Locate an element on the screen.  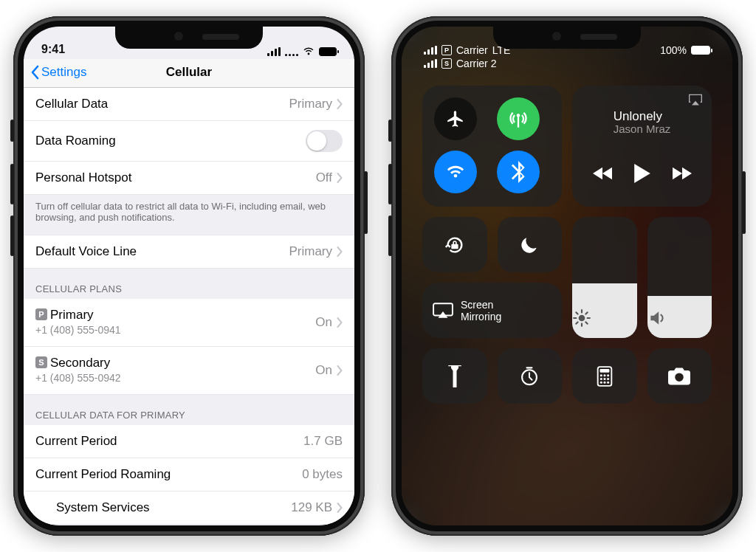
roaming-toggle is located at coordinates (324, 141).